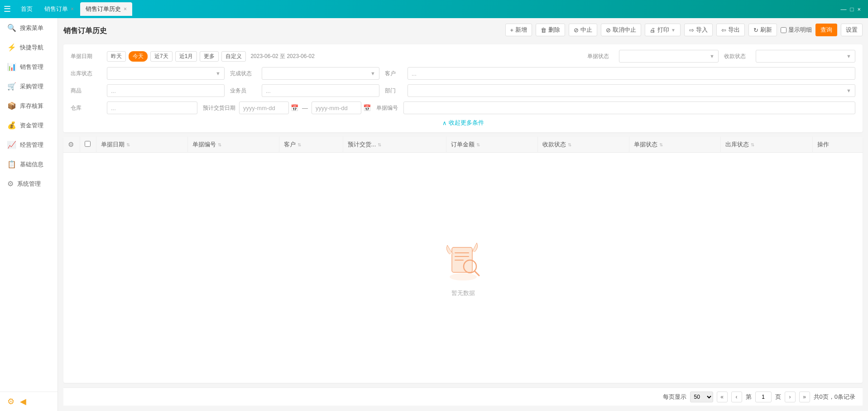 This screenshot has width=868, height=411. I want to click on receipt-status-filter-label: 收款状态, so click(740, 56).